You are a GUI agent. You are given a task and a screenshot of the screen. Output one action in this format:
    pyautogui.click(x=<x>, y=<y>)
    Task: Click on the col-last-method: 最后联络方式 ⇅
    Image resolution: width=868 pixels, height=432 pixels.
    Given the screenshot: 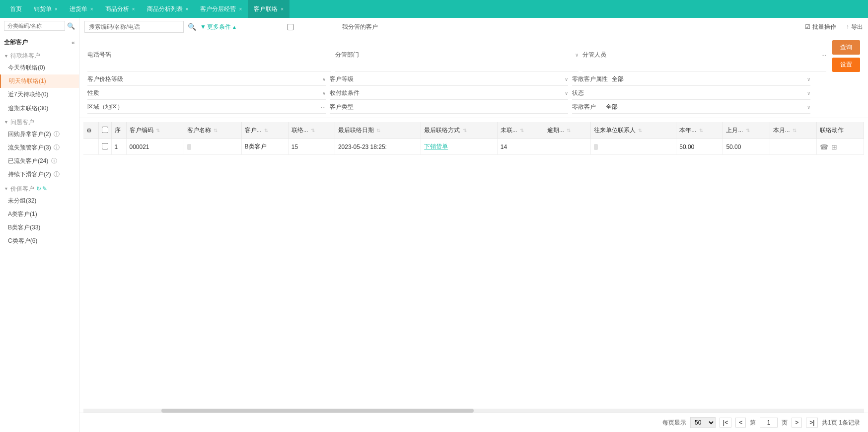 What is the action you would take?
    pyautogui.click(x=459, y=131)
    